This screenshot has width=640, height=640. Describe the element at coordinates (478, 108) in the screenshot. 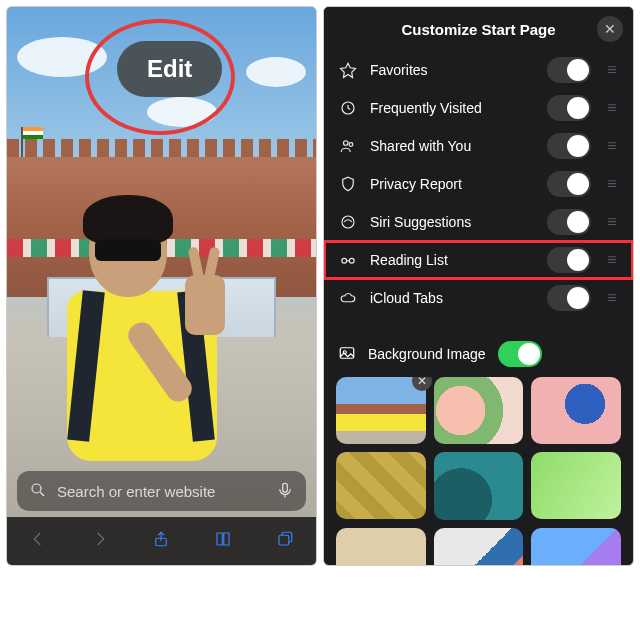

I see `option-frequently-visited: Frequently Visited ≡` at that location.